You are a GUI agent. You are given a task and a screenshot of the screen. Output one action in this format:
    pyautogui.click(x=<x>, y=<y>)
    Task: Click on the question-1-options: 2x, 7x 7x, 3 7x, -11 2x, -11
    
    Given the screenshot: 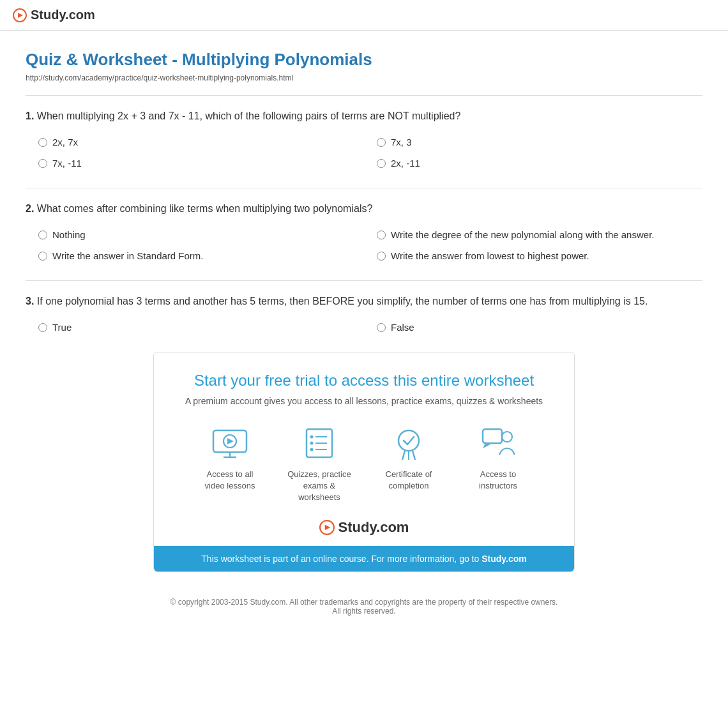 What is the action you would take?
    pyautogui.click(x=364, y=153)
    